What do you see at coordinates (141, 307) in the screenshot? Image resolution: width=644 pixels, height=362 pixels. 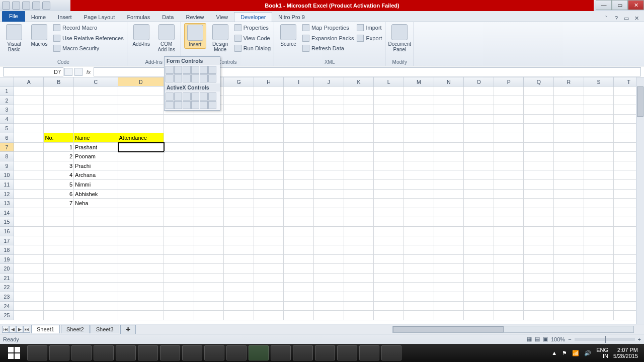 I see `cell-D24` at bounding box center [141, 307].